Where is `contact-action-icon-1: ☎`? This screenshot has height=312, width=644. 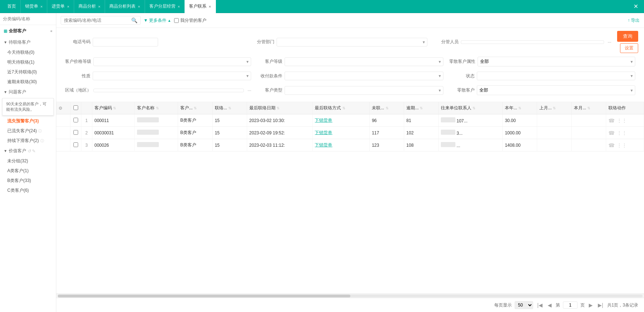
contact-action-icon-1: ☎ is located at coordinates (611, 133).